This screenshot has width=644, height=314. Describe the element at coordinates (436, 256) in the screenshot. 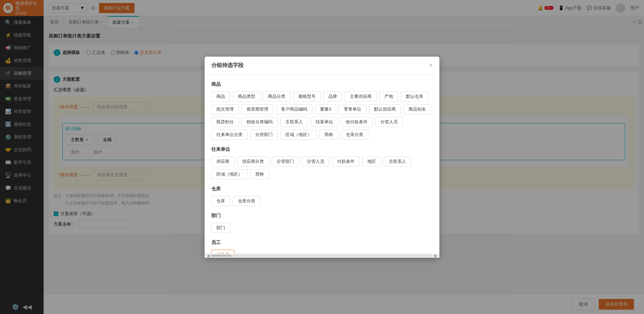

I see `hscroll-right-btn: ▶` at that location.